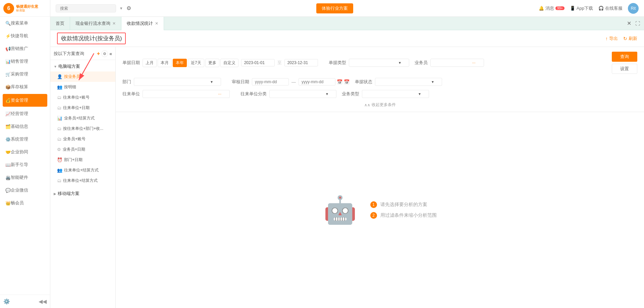 Image resolution: width=644 pixels, height=308 pixels. Describe the element at coordinates (317, 82) in the screenshot. I see `audit-date-to-input` at that location.